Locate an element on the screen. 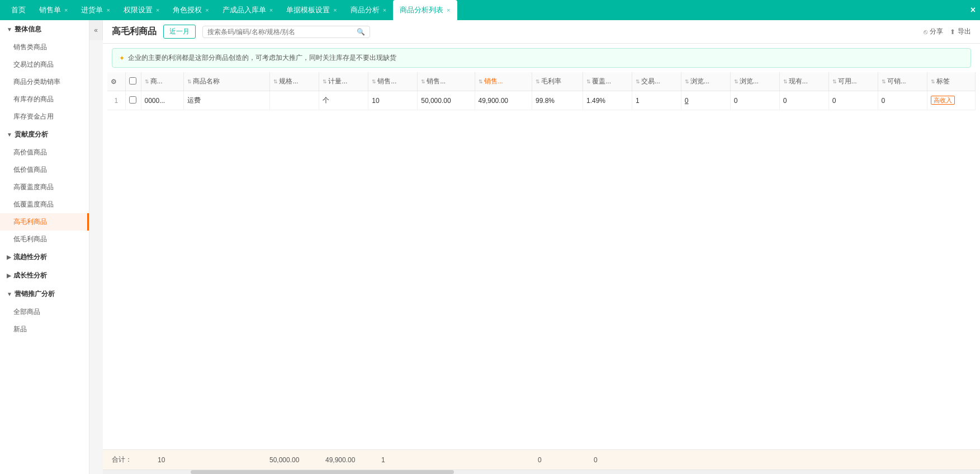 The height and width of the screenshot is (474, 980). search-box: 🔍 is located at coordinates (286, 32).